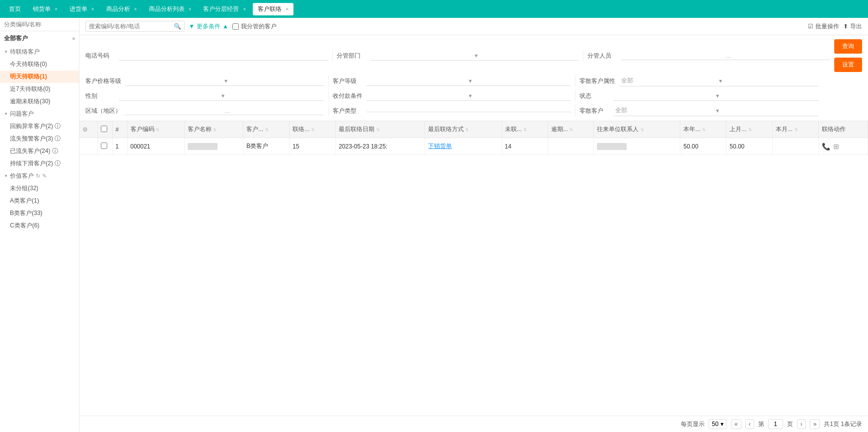 Image resolution: width=868 pixels, height=432 pixels. What do you see at coordinates (266, 130) in the screenshot?
I see `th-customer-type: 客户... ⇅` at bounding box center [266, 130].